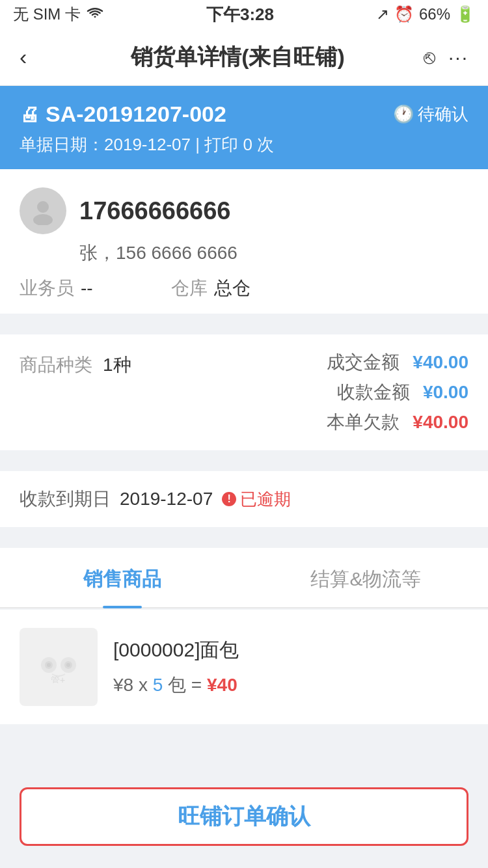 The width and height of the screenshot is (488, 868). What do you see at coordinates (244, 144) in the screenshot?
I see `order-date: 单据日期：2019-12-07 | 打印 0 次` at bounding box center [244, 144].